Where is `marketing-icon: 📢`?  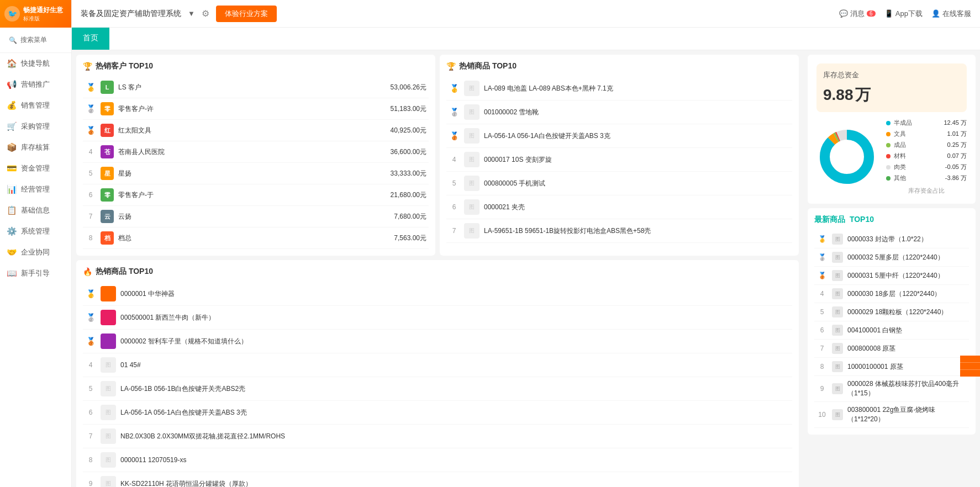 marketing-icon: 📢 is located at coordinates (12, 84).